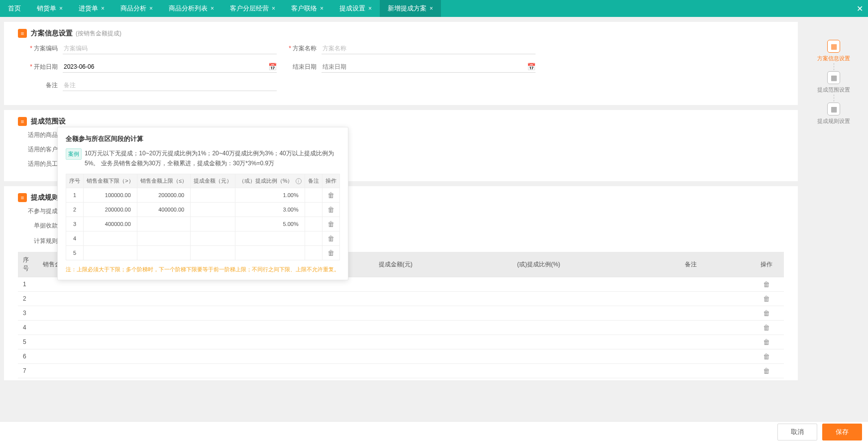 Image resolution: width=868 pixels, height=442 pixels. Describe the element at coordinates (92, 8) in the screenshot. I see `tab-进货单: 进货单×` at that location.